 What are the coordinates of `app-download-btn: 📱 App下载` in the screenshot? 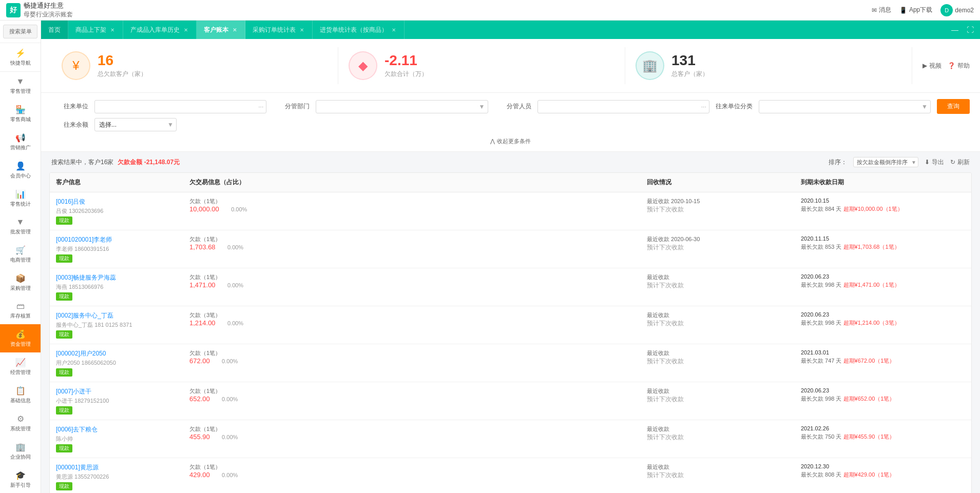 It's located at (916, 10).